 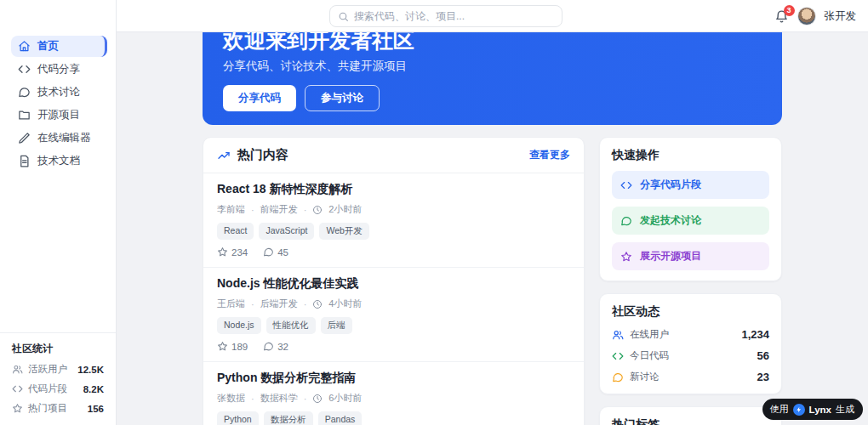 What do you see at coordinates (550, 155) in the screenshot?
I see `view-more-hot-link: 查看更多` at bounding box center [550, 155].